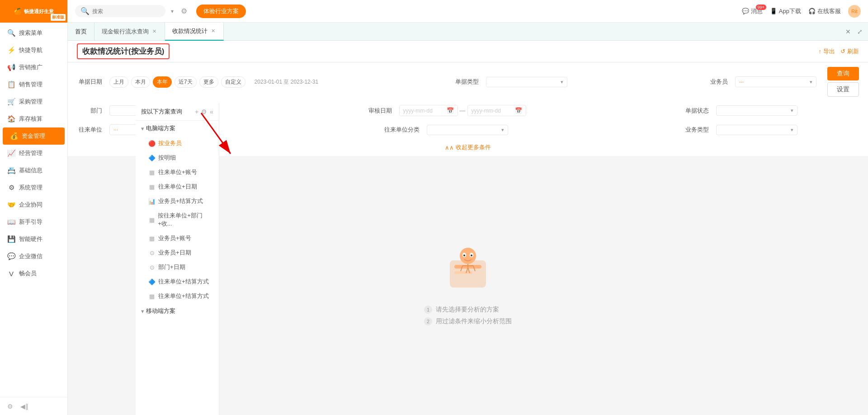  I want to click on date-preset-本月: 本月, so click(141, 82).